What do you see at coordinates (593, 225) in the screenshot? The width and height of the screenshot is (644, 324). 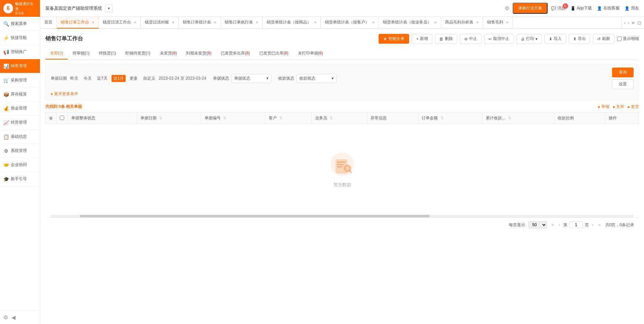 I see `next-page-btn: ›` at bounding box center [593, 225].